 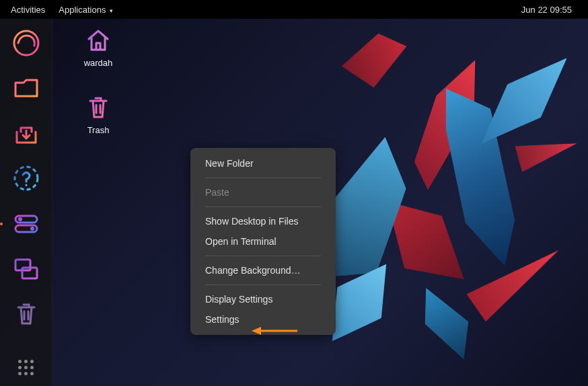 What do you see at coordinates (294, 9) in the screenshot?
I see `top-panel: Activities Applications ▾ Jun 22 09:55` at bounding box center [294, 9].